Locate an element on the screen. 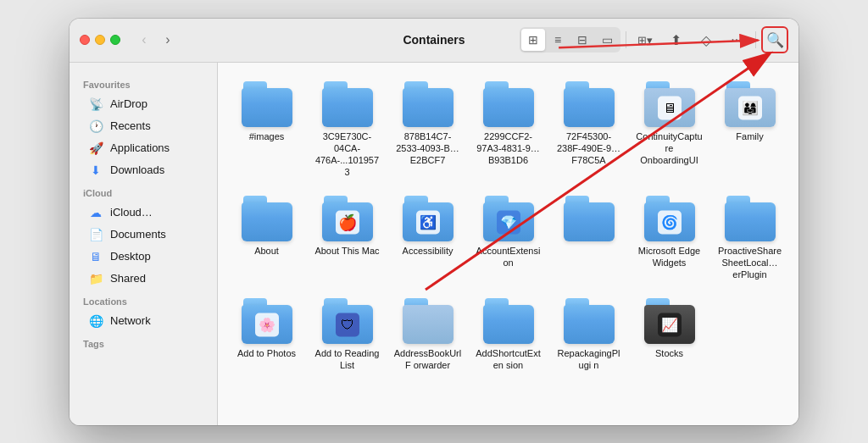 Image resolution: width=868 pixels, height=443 pixels. divider2 is located at coordinates (756, 40).